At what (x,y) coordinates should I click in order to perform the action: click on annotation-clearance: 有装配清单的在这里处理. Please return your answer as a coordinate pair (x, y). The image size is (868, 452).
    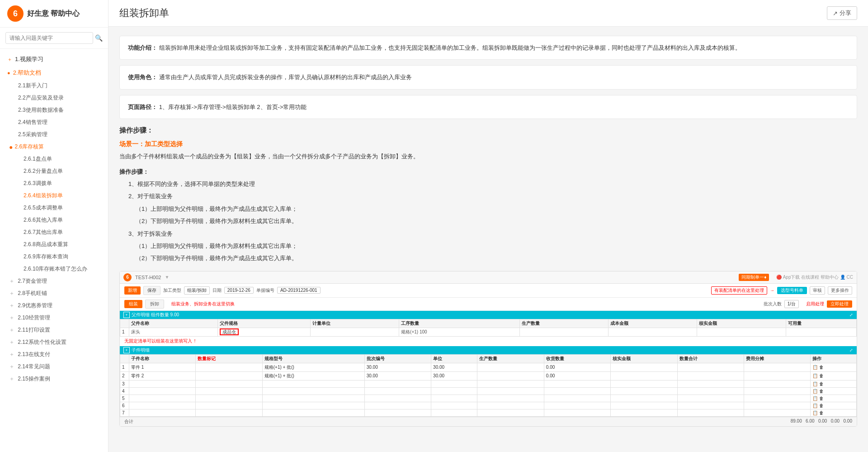
    Looking at the image, I should click on (739, 290).